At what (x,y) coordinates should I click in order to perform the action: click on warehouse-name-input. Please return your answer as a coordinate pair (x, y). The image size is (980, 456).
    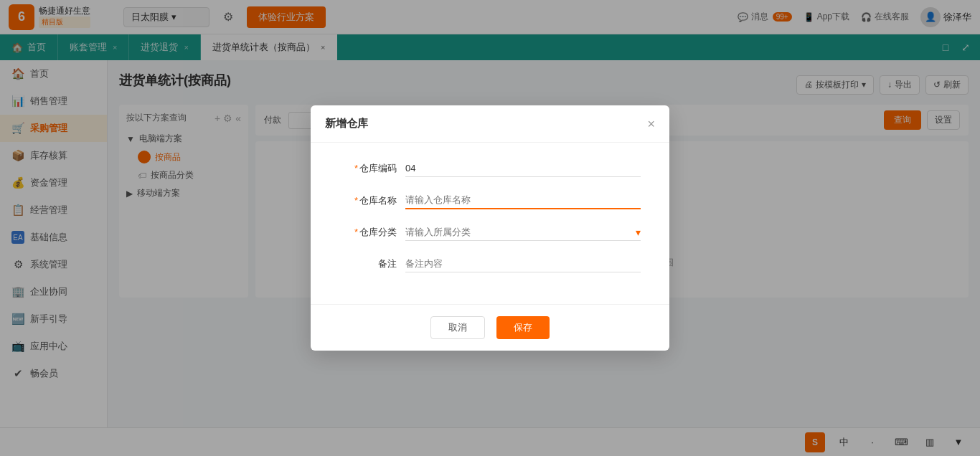
    Looking at the image, I should click on (523, 201).